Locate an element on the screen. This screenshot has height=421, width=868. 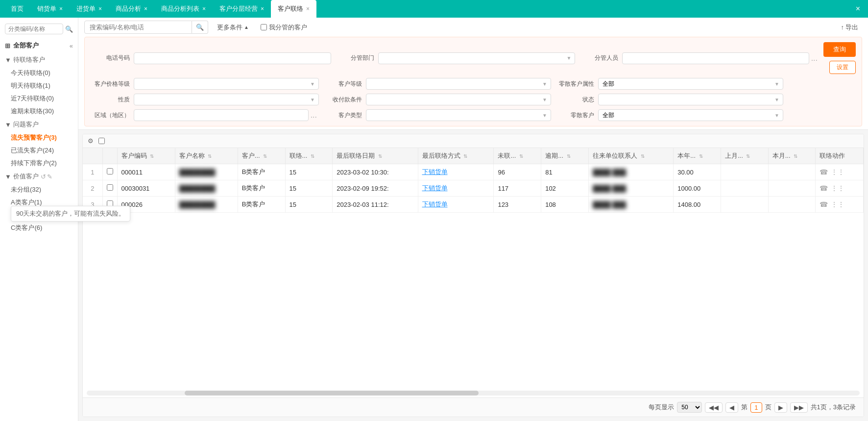
col-overdue: 逾期... ⇅ is located at coordinates (565, 156).